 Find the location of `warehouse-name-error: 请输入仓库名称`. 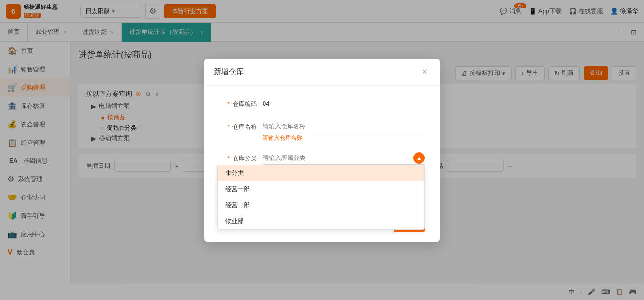

warehouse-name-error: 请输入仓库名称 is located at coordinates (344, 138).